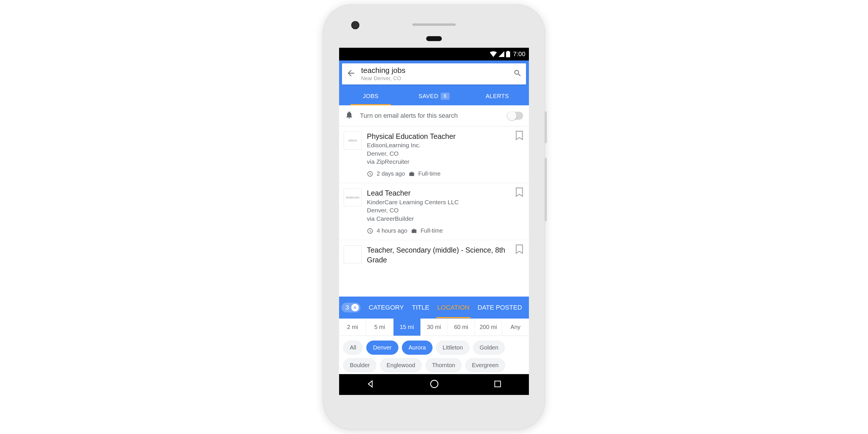 Image resolution: width=868 pixels, height=434 pixels. I want to click on tab-jobs: JOBS, so click(371, 96).